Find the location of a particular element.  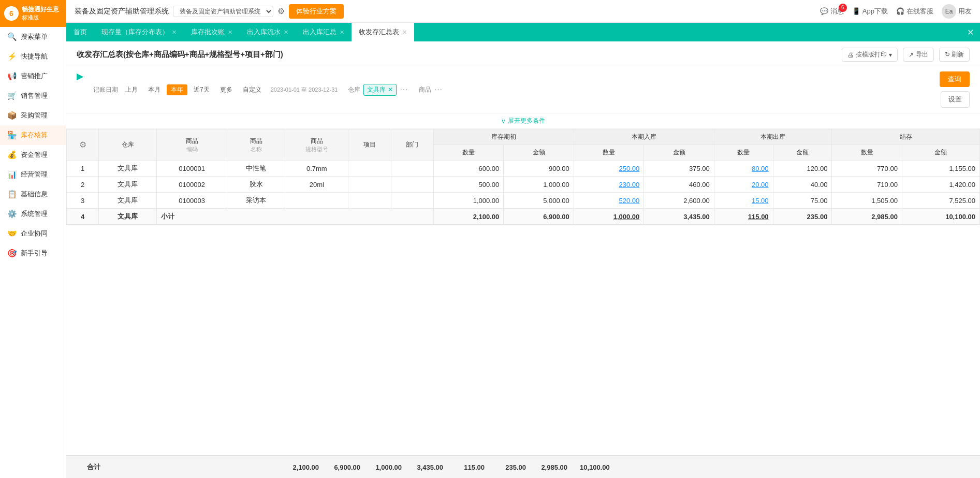

tab-batch: 库存批次账 ✕ is located at coordinates (212, 32).